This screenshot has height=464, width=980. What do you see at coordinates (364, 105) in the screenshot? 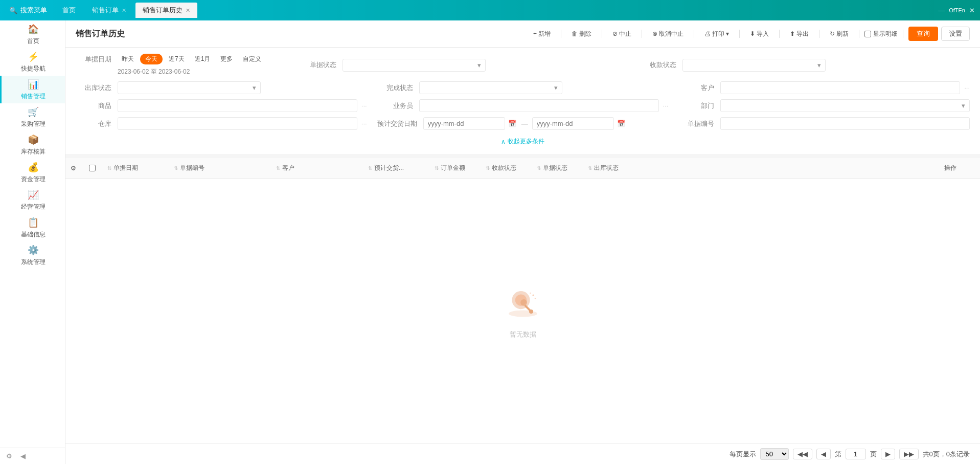
I see `product-dots: ···` at bounding box center [364, 105].